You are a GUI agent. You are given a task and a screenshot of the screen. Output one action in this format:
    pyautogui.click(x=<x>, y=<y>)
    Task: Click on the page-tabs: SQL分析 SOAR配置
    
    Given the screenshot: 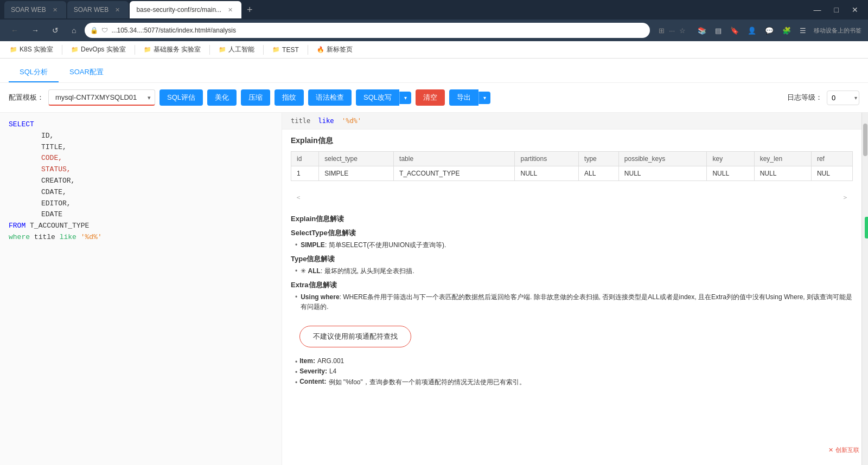 What is the action you would take?
    pyautogui.click(x=434, y=70)
    